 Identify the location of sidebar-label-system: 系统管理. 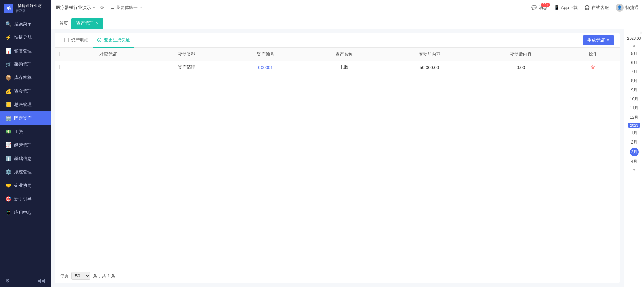
(23, 172).